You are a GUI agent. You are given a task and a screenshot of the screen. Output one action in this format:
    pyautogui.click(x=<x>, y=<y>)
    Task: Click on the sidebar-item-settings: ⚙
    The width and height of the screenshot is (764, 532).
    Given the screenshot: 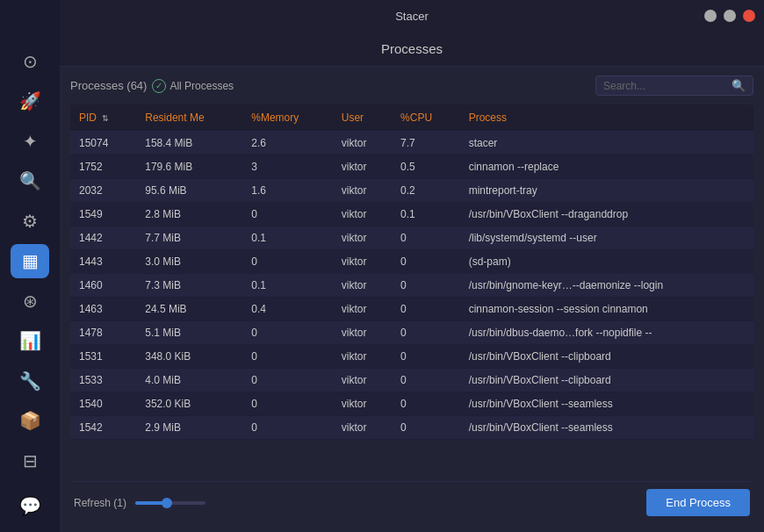 What is the action you would take?
    pyautogui.click(x=30, y=221)
    